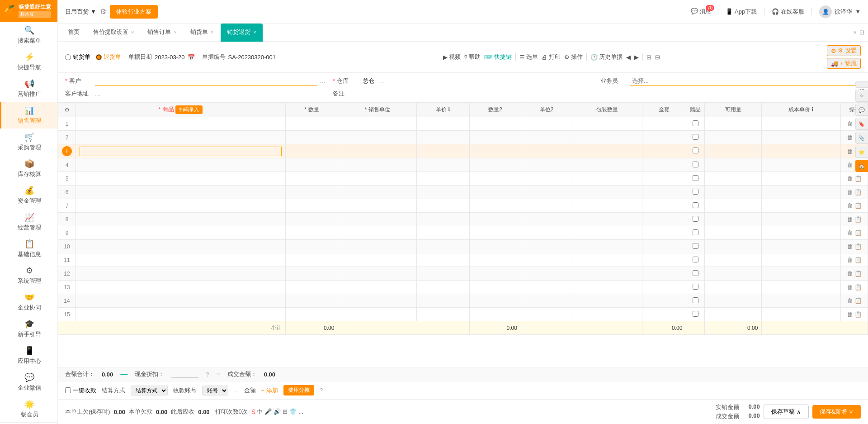  Describe the element at coordinates (862, 96) in the screenshot. I see `bookmark-panel-btn: ☆` at that location.